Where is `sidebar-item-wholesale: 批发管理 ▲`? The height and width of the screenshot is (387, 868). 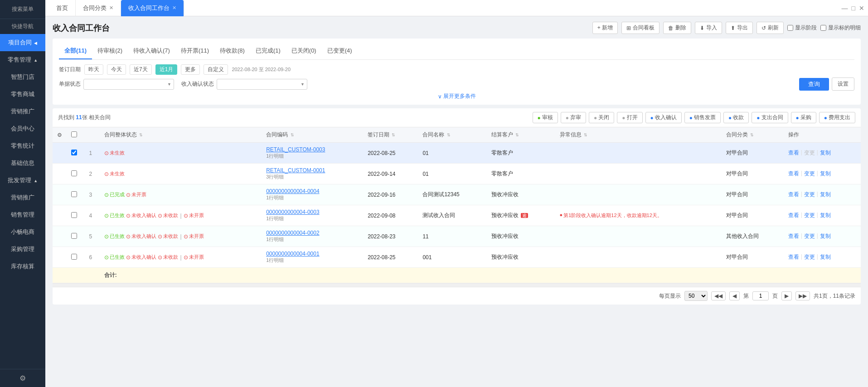
sidebar-item-wholesale: 批发管理 ▲ is located at coordinates (23, 180).